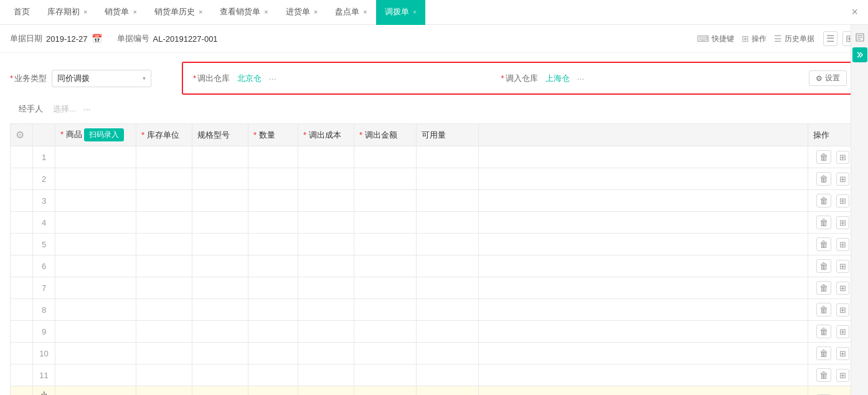 This screenshot has height=395, width=868. Describe the element at coordinates (101, 79) in the screenshot. I see `business-type-select: 同价调拨 ▾` at that location.